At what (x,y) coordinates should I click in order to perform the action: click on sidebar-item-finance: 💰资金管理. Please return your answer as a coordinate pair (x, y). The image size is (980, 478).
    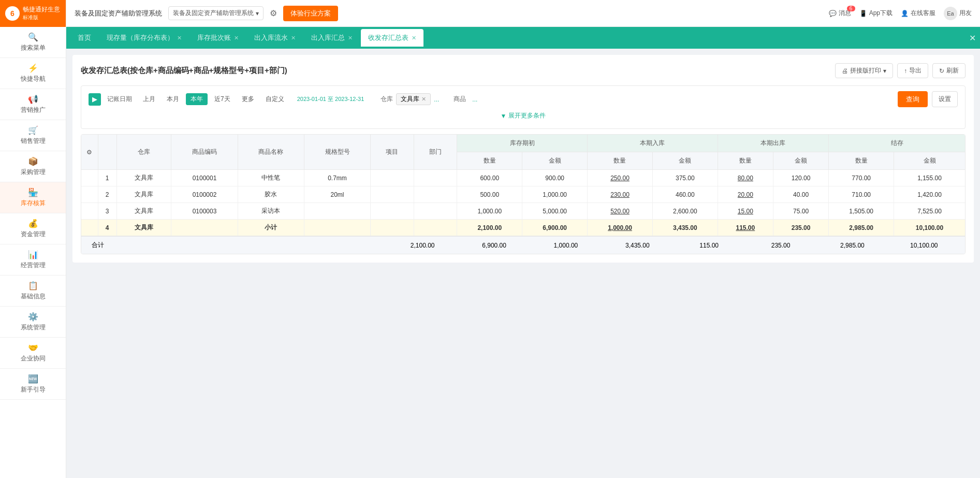
    Looking at the image, I should click on (33, 229).